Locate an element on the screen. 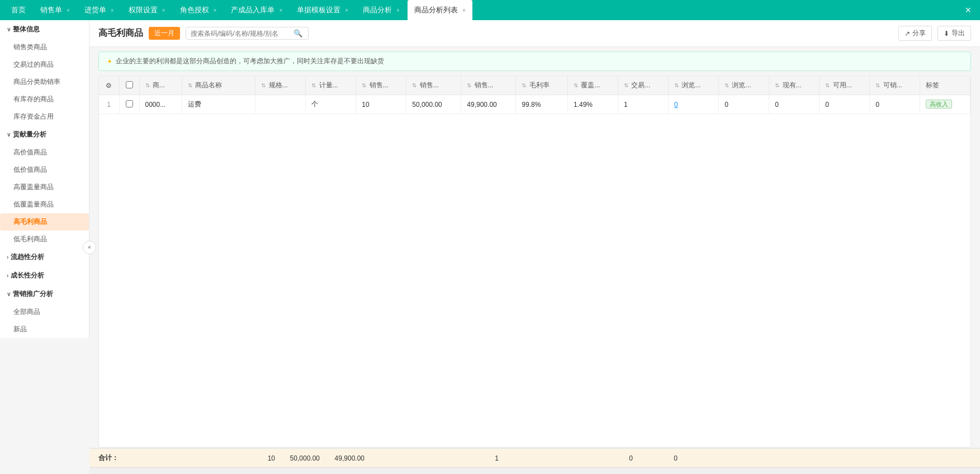  cell-sales-cost: 49,900.00 is located at coordinates (489, 105).